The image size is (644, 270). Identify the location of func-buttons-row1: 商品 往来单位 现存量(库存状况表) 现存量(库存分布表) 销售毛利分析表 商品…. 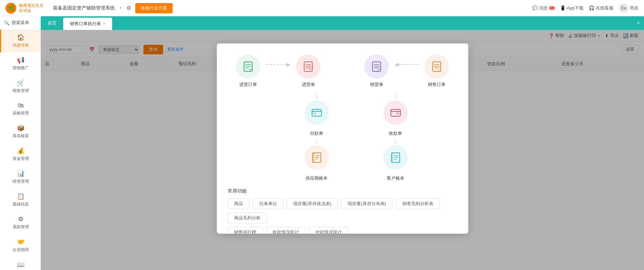
(343, 211).